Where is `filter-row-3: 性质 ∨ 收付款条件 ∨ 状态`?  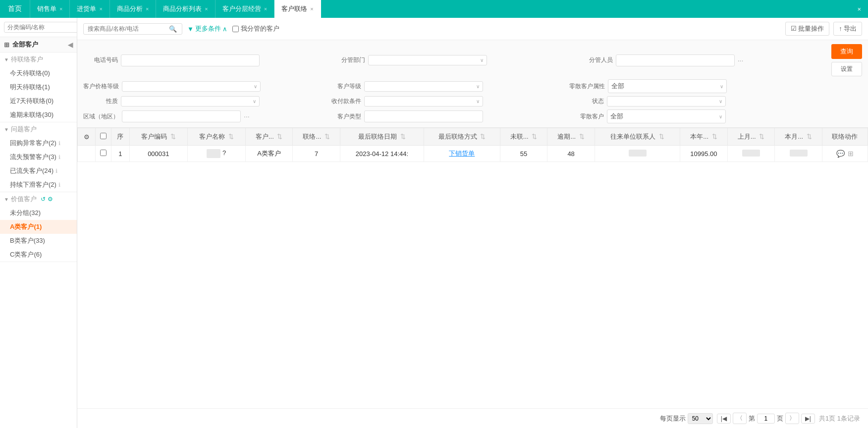
filter-row-3: 性质 ∨ 收付款条件 ∨ 状态 is located at coordinates (473, 101).